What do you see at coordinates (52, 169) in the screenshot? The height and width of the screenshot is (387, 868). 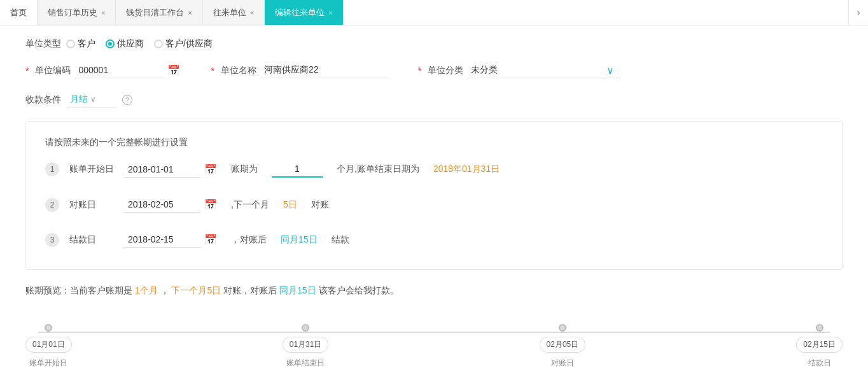 I see `step-1-number: 1` at bounding box center [52, 169].